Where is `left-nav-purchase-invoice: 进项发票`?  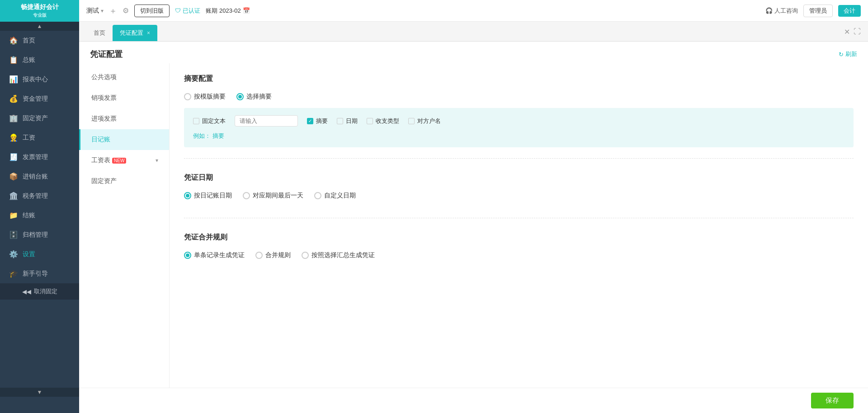
left-nav-purchase-invoice: 进项发票 is located at coordinates (124, 119).